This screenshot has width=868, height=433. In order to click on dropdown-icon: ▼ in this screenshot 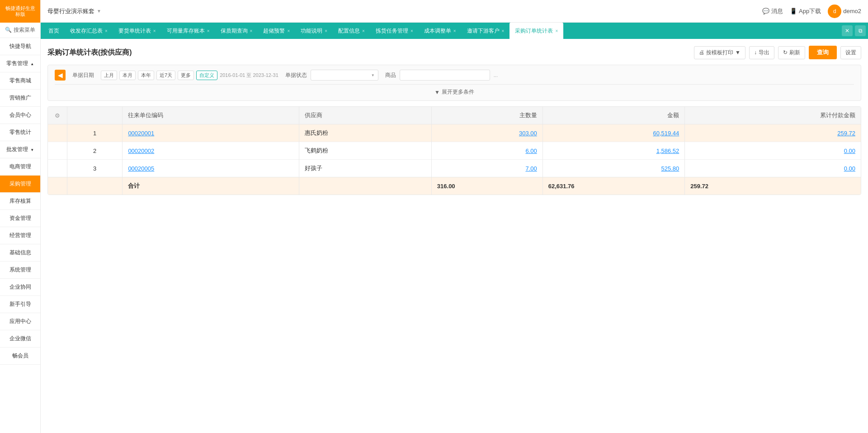, I will do `click(738, 52)`.